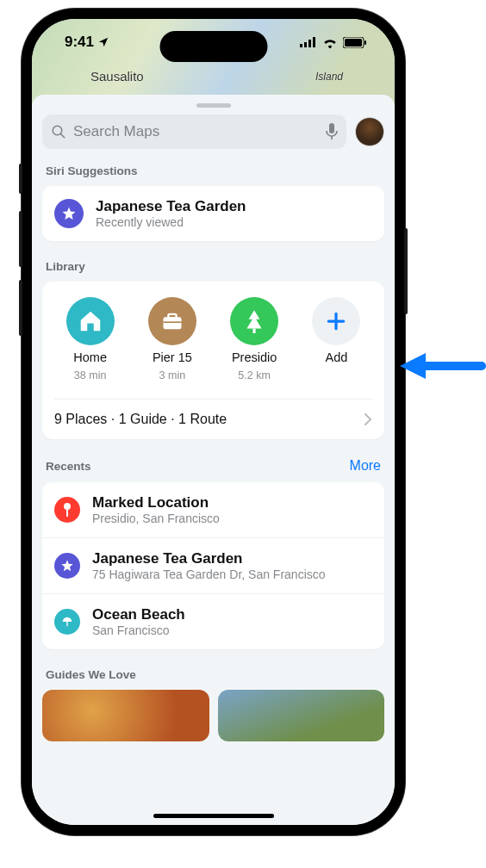  What do you see at coordinates (67, 510) in the screenshot?
I see `pin-icon` at bounding box center [67, 510].